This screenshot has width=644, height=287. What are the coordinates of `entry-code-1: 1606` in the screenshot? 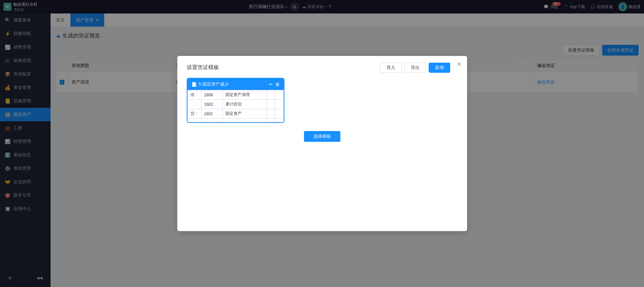 It's located at (212, 95).